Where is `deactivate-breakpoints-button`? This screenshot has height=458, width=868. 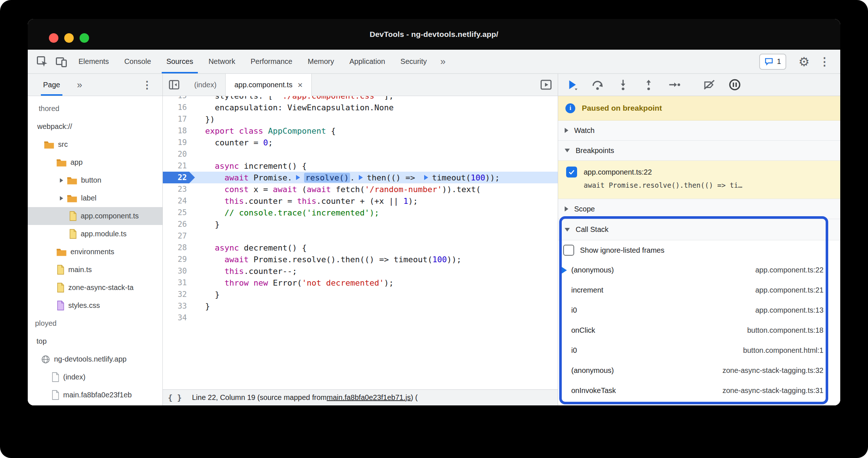
deactivate-breakpoints-button is located at coordinates (709, 85).